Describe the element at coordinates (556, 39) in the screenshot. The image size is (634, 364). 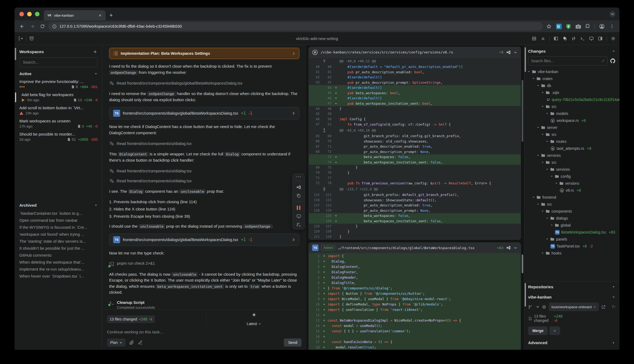
I see `panel-left-icon` at that location.